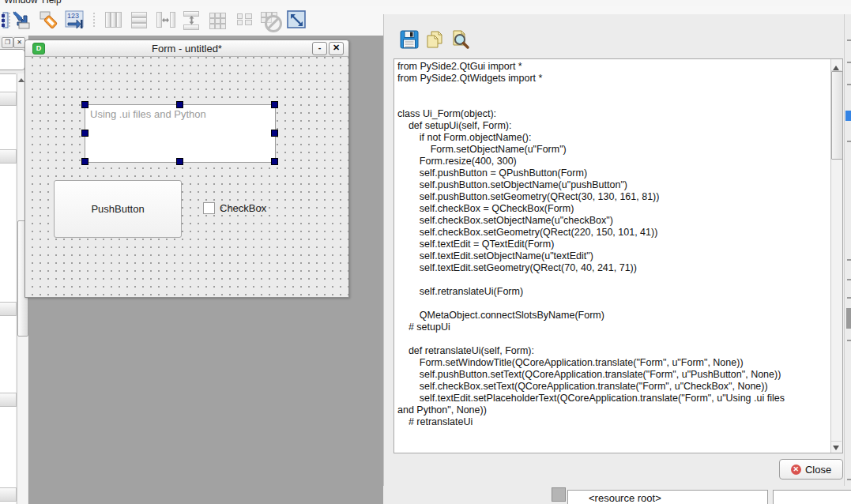 The image size is (851, 504). What do you see at coordinates (559, 495) in the screenshot?
I see `resource-toolbar-button` at bounding box center [559, 495].